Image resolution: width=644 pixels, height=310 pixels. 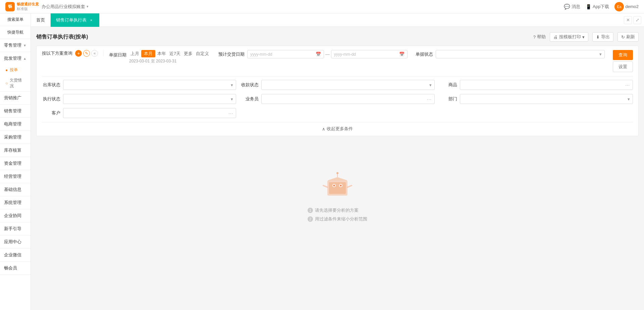 I want to click on goods-group: 商品 ···, so click(x=536, y=85).